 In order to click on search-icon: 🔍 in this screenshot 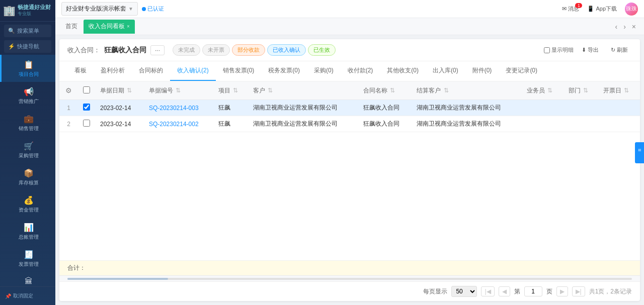, I will do `click(12, 31)`.